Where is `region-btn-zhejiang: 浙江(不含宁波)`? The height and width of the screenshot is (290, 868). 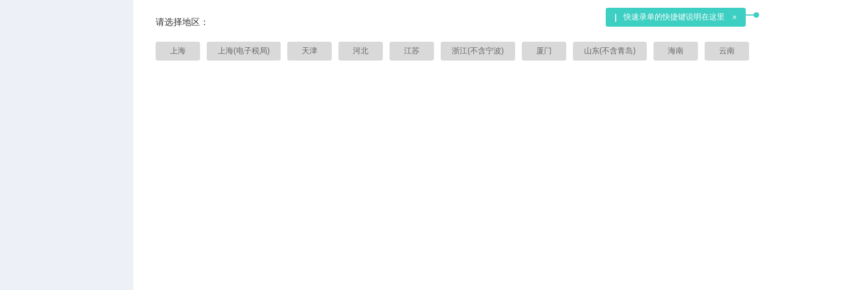
region-btn-zhejiang: 浙江(不含宁波) is located at coordinates (478, 51).